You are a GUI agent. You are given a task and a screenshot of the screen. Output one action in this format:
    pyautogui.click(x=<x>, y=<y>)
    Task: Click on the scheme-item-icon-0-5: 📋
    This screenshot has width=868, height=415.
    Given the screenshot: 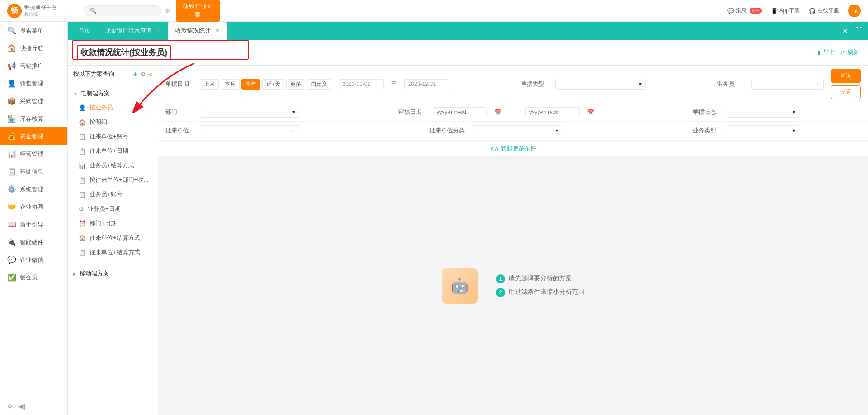 What is the action you would take?
    pyautogui.click(x=82, y=180)
    